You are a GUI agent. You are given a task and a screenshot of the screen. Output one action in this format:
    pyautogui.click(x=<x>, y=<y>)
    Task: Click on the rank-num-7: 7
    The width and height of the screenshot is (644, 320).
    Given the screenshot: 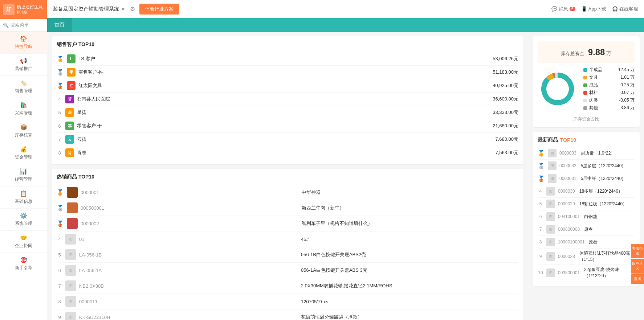 What is the action you would take?
    pyautogui.click(x=541, y=229)
    